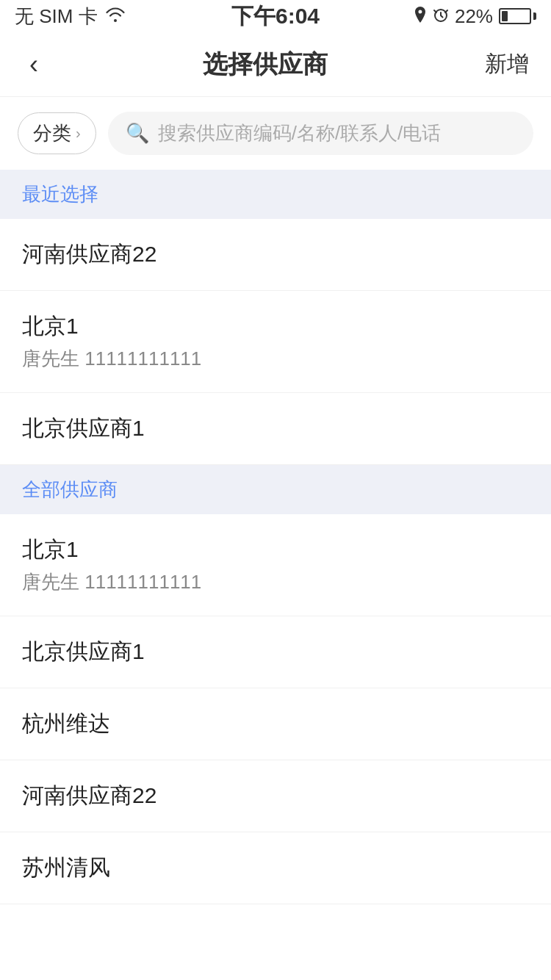  Describe the element at coordinates (441, 16) in the screenshot. I see `alarm-icon` at that location.